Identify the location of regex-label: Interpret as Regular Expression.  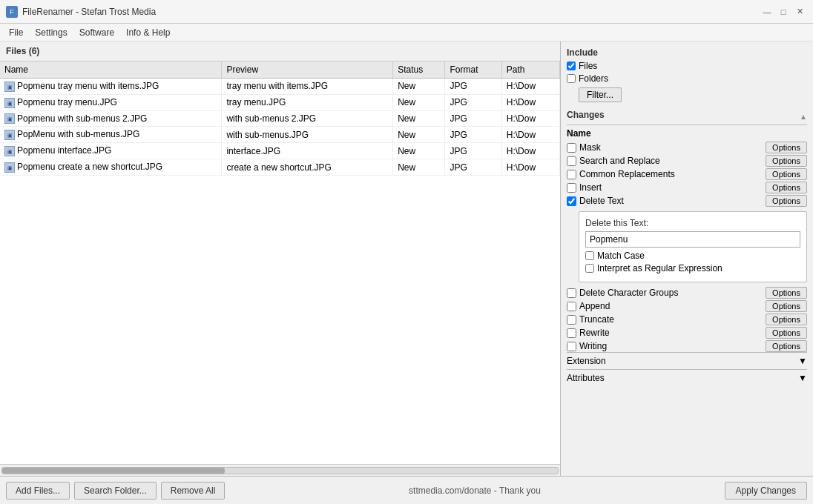
(660, 268).